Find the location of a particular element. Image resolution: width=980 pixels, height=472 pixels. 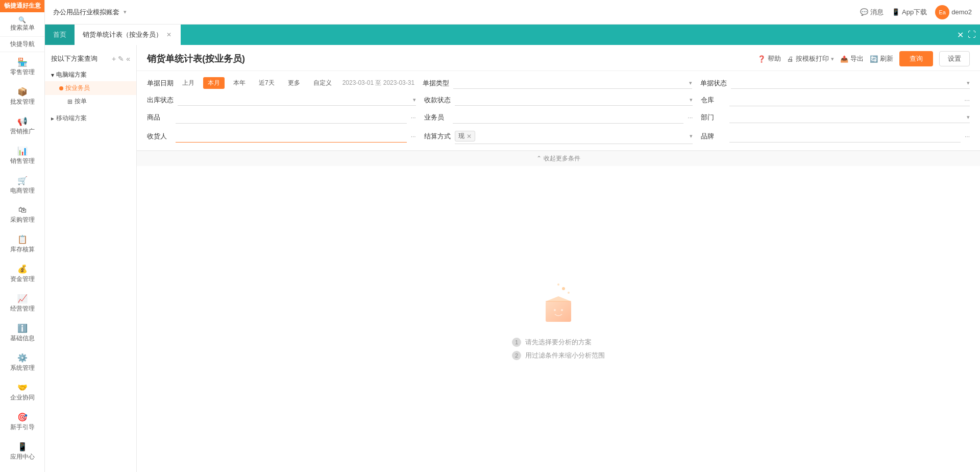

top-header: 办公用品行业模拟账套 💬 消息 📱 App下载 Ea demo2 is located at coordinates (512, 12).